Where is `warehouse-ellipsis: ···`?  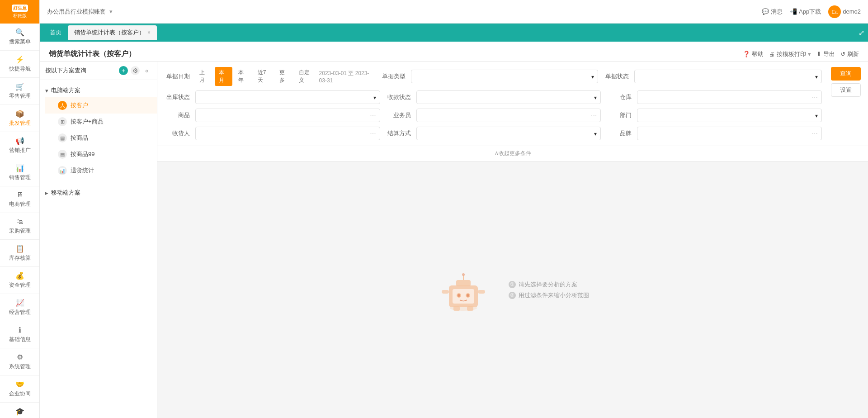
warehouse-ellipsis: ··· is located at coordinates (815, 97).